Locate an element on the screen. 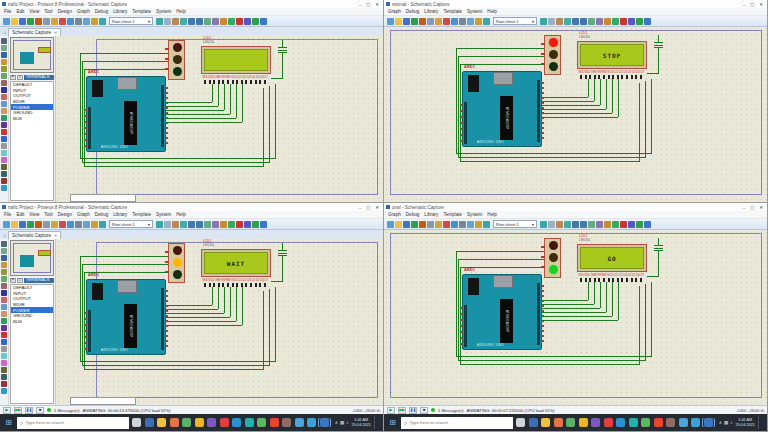  notification-center-button is located at coordinates (377, 422).